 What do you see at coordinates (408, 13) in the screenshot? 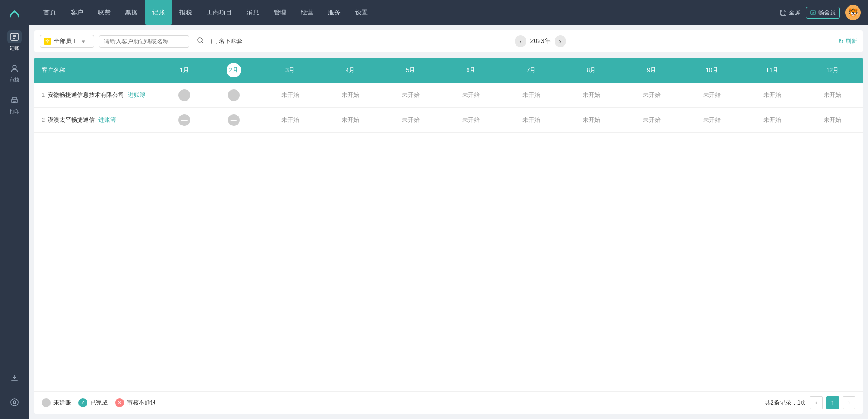
I see `topnav-menu: 首页 客户 收费 票据 记账 报税 工商项目 消息 管理 经营 服务 设置` at bounding box center [408, 13].